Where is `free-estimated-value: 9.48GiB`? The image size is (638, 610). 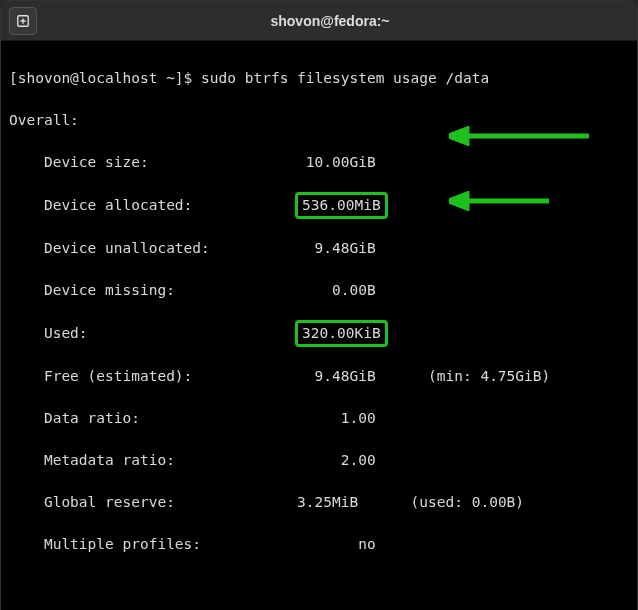
free-estimated-value: 9.48GiB is located at coordinates (346, 376).